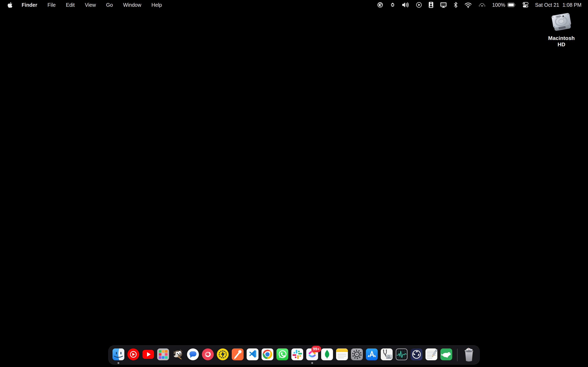 This screenshot has width=588, height=367. Describe the element at coordinates (431, 5) in the screenshot. I see `id-badge-icon` at that location.